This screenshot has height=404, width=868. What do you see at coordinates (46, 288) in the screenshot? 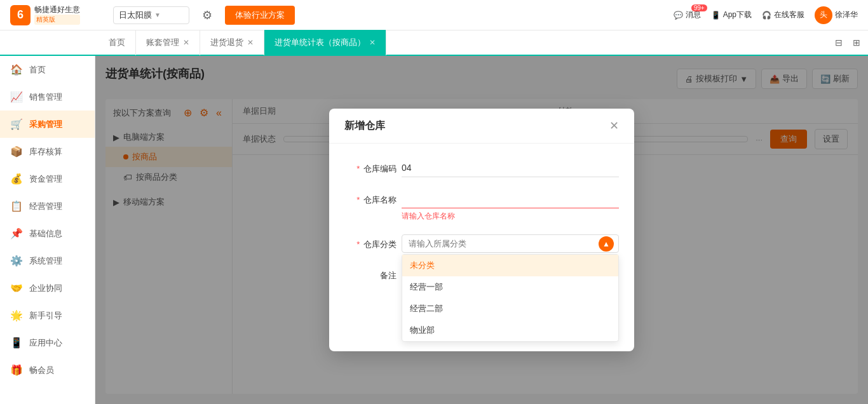
I see `sidebar-enterprise-label: 企业协同` at bounding box center [46, 288].